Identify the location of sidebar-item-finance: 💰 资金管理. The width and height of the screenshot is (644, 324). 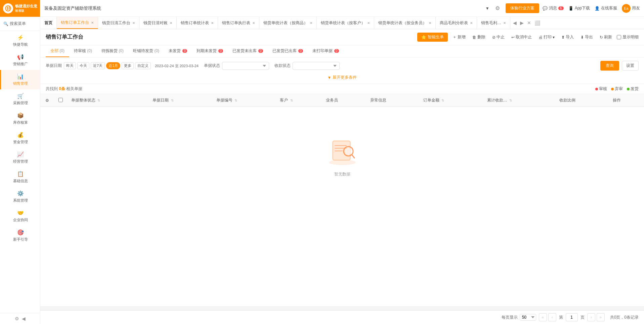
(20, 138).